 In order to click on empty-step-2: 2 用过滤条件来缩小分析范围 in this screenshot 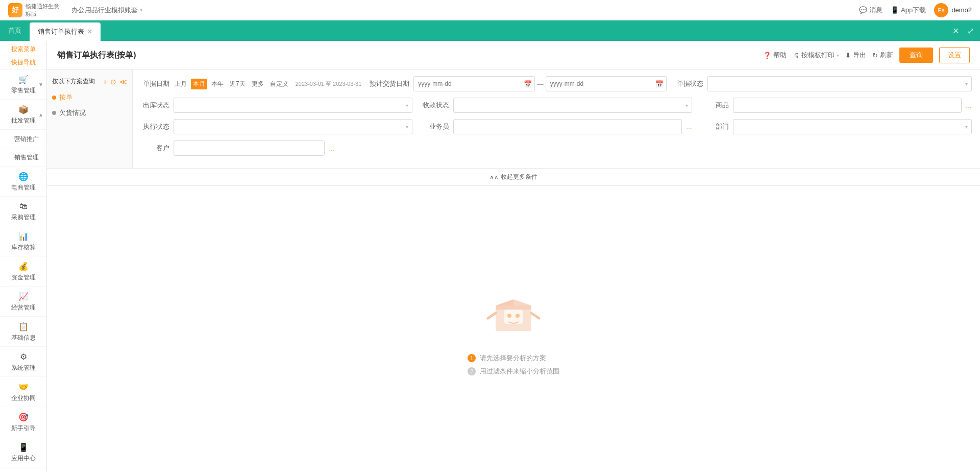, I will do `click(513, 371)`.